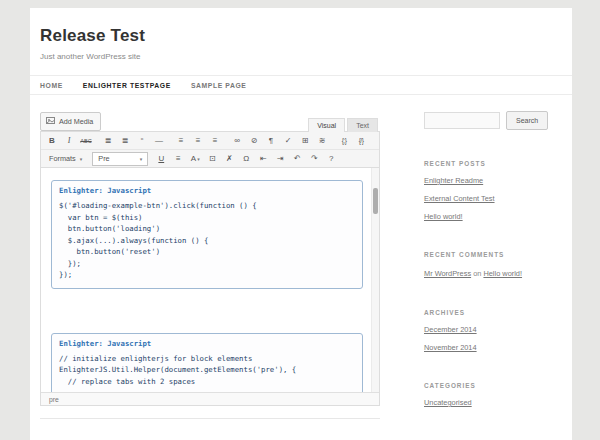 Image resolution: width=600 pixels, height=440 pixels. Describe the element at coordinates (207, 363) in the screenshot. I see `code-block: Enlighter: Javascript // initialize enli…` at that location.